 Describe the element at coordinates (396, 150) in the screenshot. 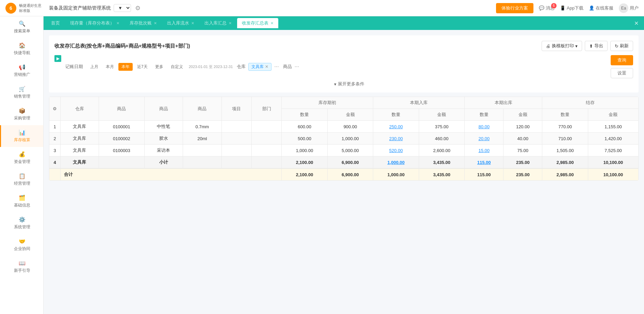

I see `in-qty-link: 520.00` at that location.